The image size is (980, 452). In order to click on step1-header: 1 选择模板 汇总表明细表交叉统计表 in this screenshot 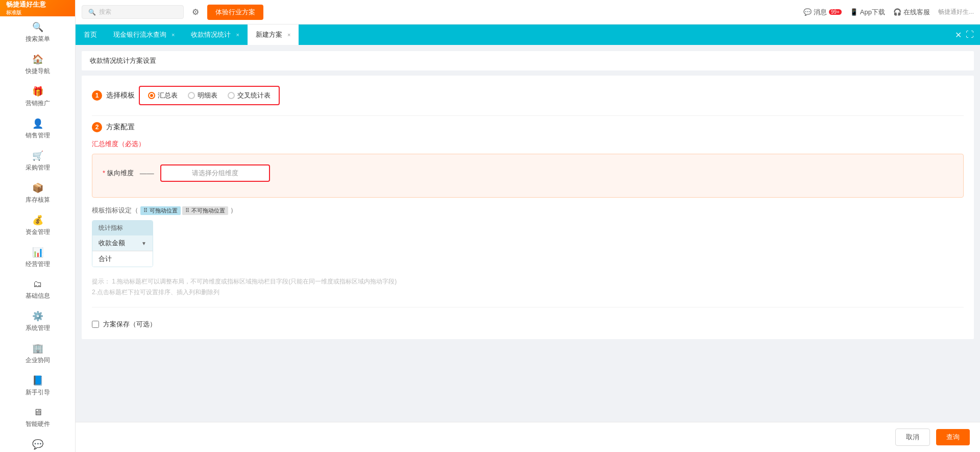, I will do `click(528, 96)`.